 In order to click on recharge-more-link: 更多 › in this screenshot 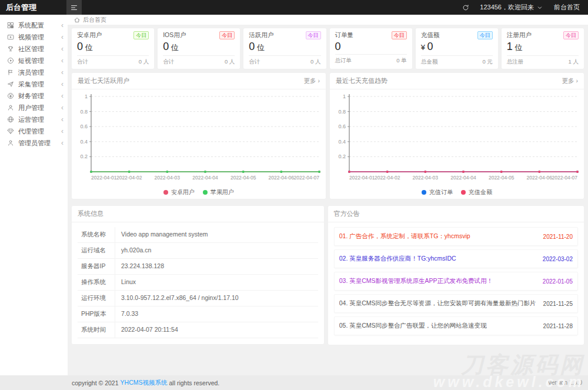, I will do `click(570, 81)`.